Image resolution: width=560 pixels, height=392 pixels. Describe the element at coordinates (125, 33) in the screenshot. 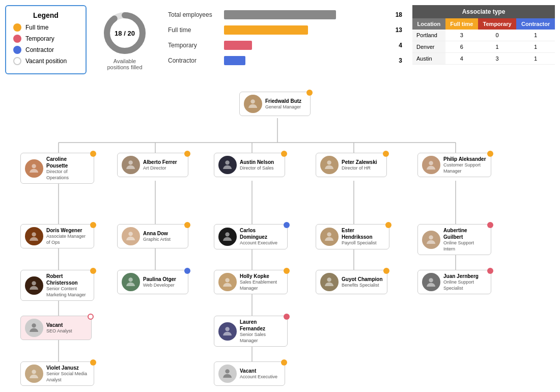

I see `donut-chart: 18 / 20` at that location.